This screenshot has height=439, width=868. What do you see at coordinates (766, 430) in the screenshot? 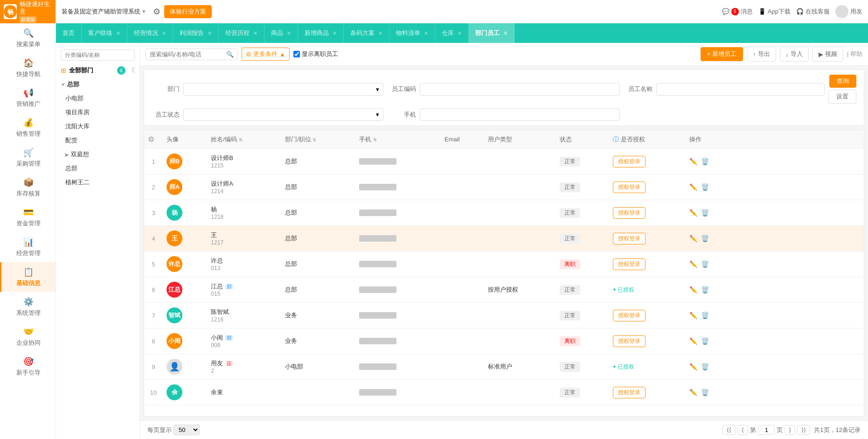
I see `page-input` at bounding box center [766, 430].